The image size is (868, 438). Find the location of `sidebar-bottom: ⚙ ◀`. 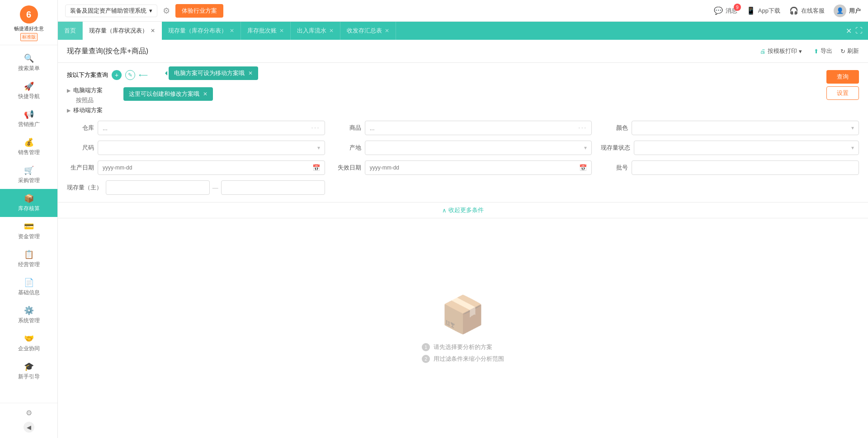

sidebar-bottom: ⚙ ◀ is located at coordinates (29, 420).